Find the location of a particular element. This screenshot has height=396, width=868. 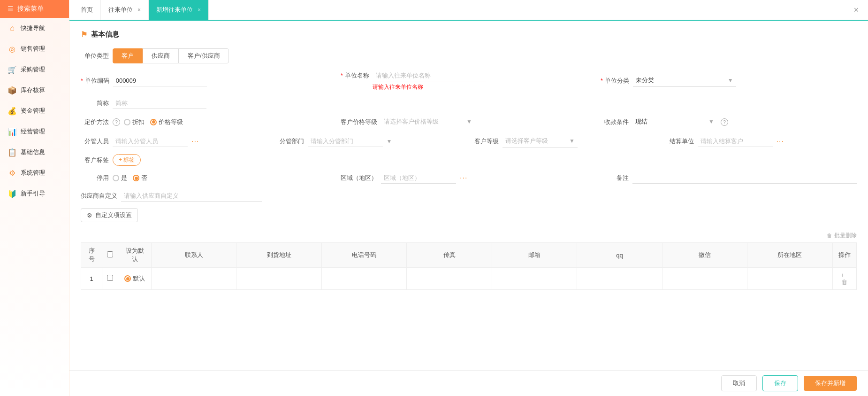

sidebar-item-purchase: 🛒 采购管理 is located at coordinates (35, 70).